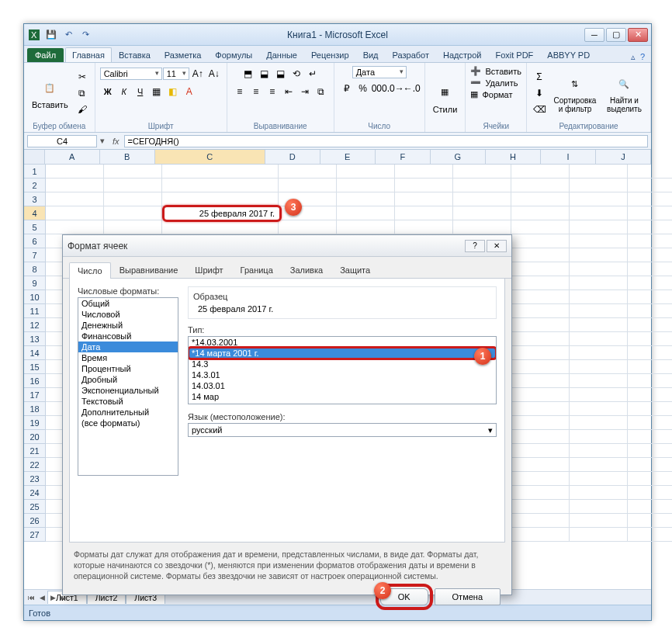  What do you see at coordinates (293, 157) in the screenshot?
I see `col-D: D` at bounding box center [293, 157].